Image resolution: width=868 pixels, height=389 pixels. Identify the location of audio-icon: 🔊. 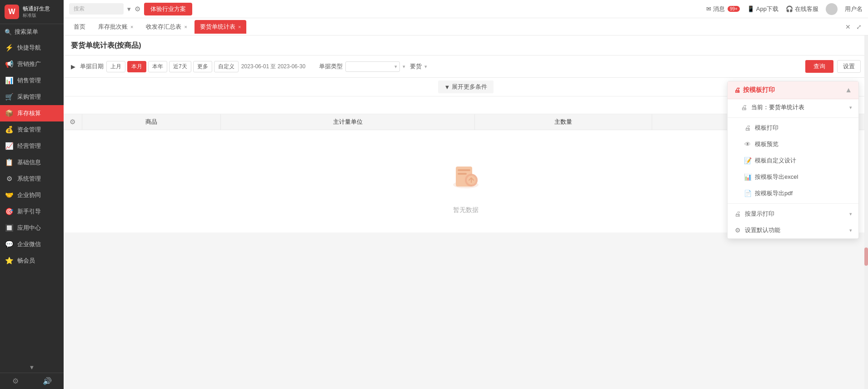
(47, 381).